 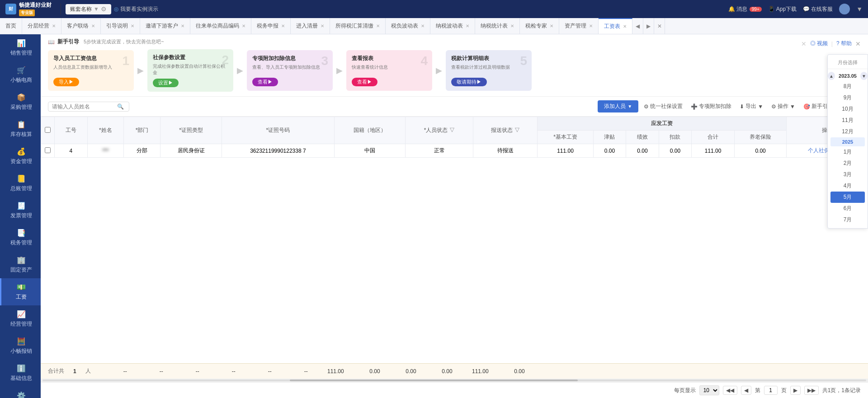 What do you see at coordinates (616, 26) in the screenshot?
I see `tab-payroll: 工资表 ✕` at bounding box center [616, 26].